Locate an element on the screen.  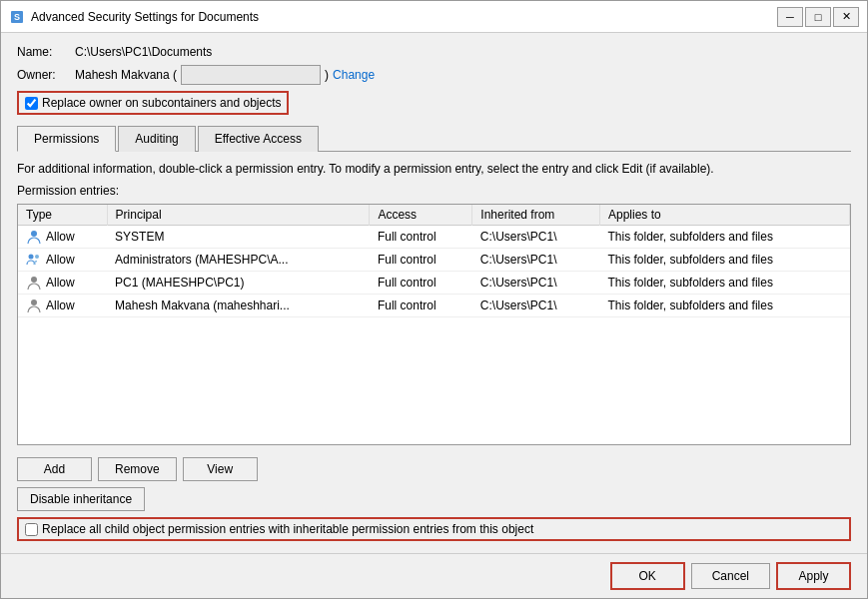
replace-child-label: Replace all child object permission entr… is located at coordinates (288, 529).